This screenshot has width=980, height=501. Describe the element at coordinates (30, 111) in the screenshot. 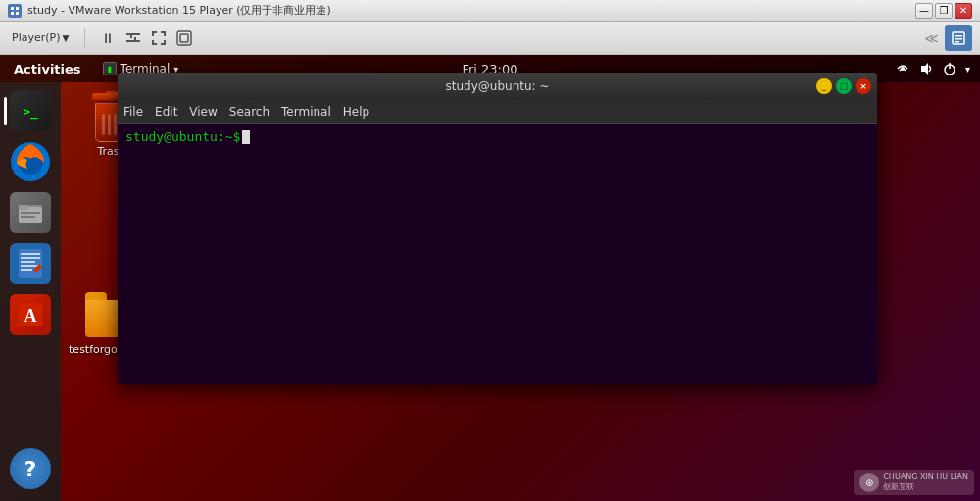

I see `dock-item-terminal` at that location.